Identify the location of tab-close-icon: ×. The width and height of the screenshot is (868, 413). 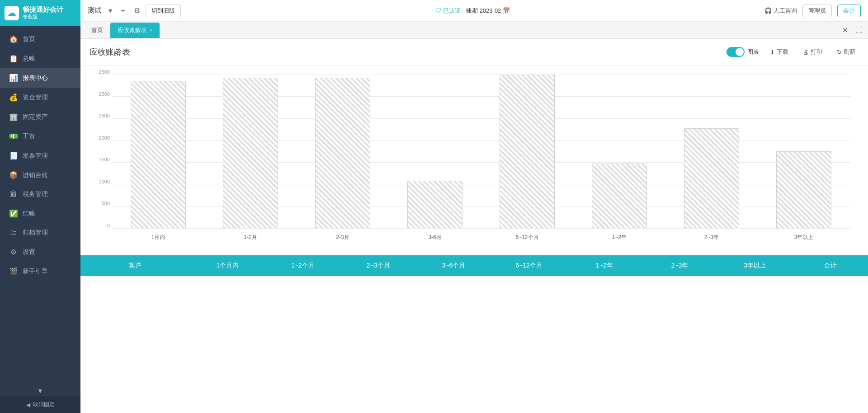
(151, 30).